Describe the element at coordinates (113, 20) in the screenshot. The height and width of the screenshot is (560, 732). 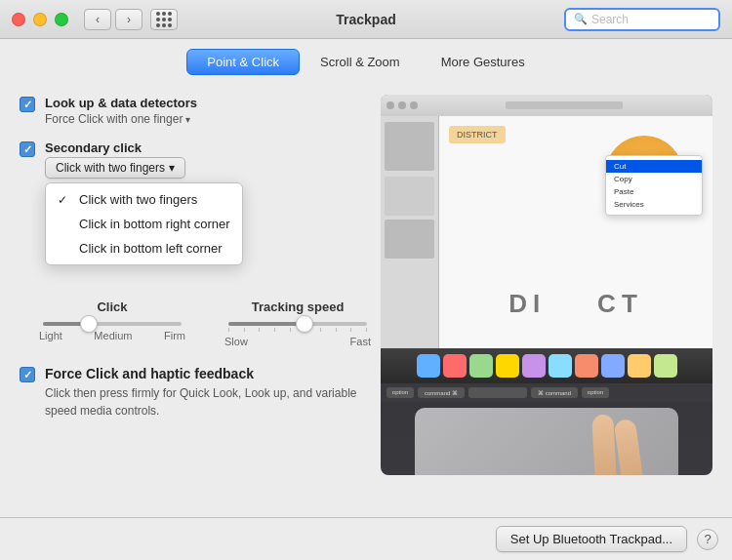
I see `nav-buttons: ‹ ›` at that location.